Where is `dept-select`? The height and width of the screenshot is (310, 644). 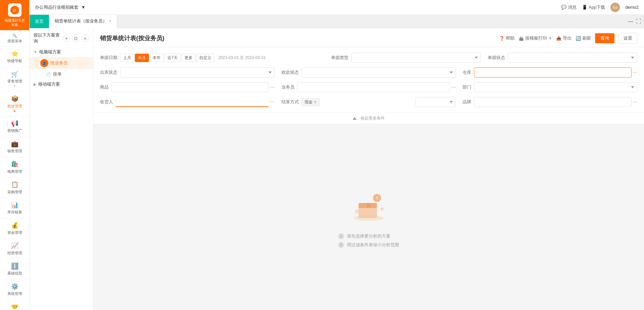
dept-select is located at coordinates (555, 87).